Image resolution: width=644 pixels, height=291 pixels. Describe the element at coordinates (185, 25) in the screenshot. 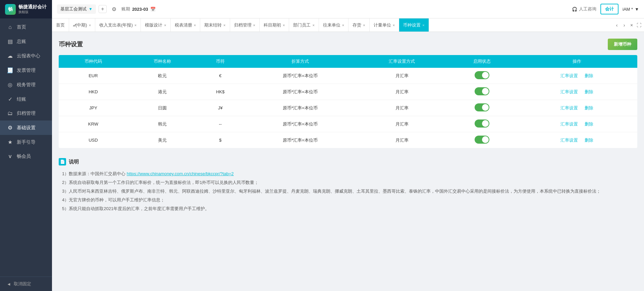

I see `tab-tax: 税表清册 ×` at that location.